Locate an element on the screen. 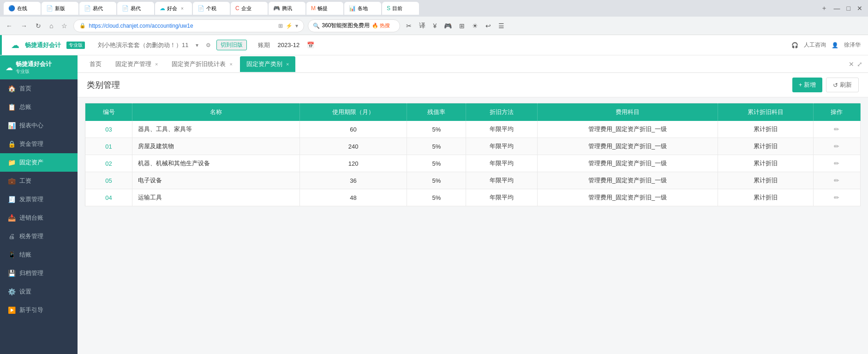 The width and height of the screenshot is (868, 354). calendar-icon: 📅 is located at coordinates (311, 45).